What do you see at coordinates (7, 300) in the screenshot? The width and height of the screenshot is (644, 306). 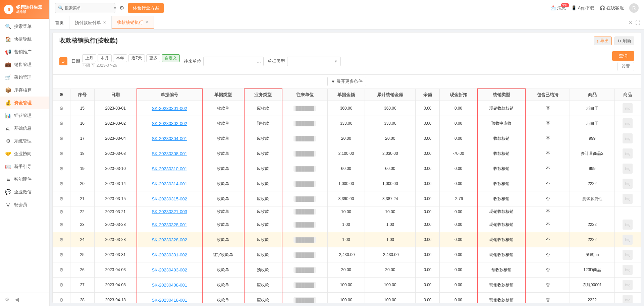 I see `sidebar-settings-icon: ⚙` at bounding box center [7, 300].